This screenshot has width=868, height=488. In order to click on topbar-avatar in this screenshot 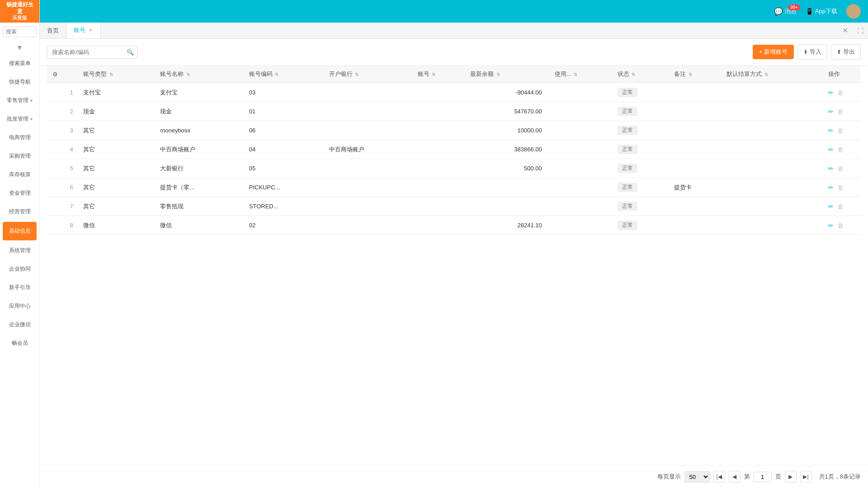, I will do `click(854, 11)`.